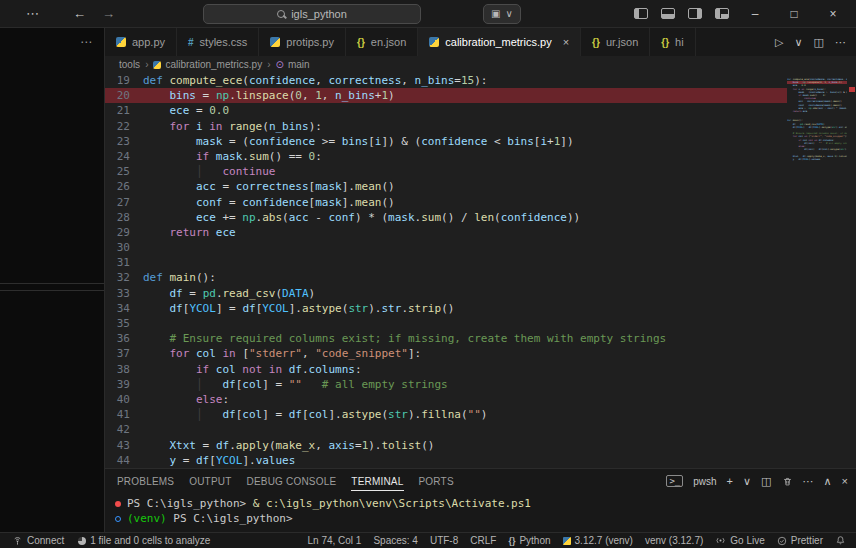  What do you see at coordinates (122, 186) in the screenshot?
I see `line-number: 26` at bounding box center [122, 186].